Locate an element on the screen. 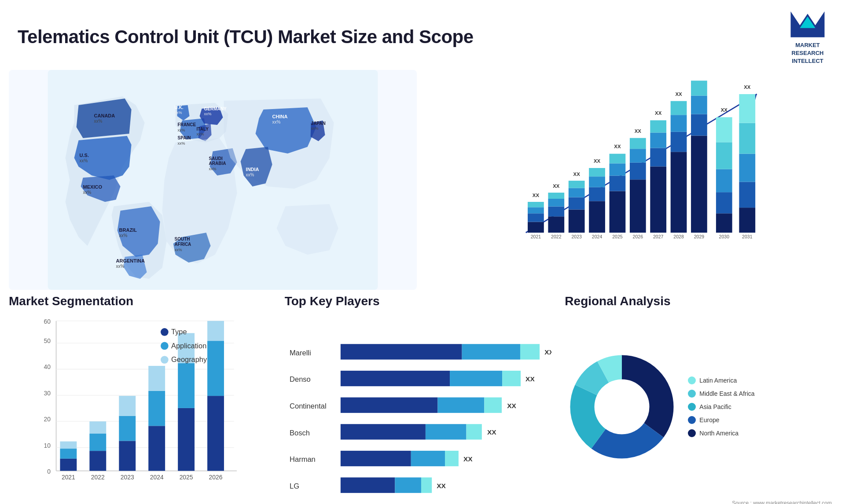  svg-text: Geography is located at coordinates (189, 359).